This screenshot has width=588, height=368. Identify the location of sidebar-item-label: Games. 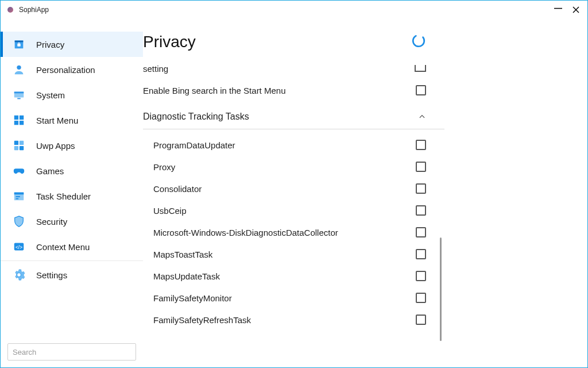
(50, 171).